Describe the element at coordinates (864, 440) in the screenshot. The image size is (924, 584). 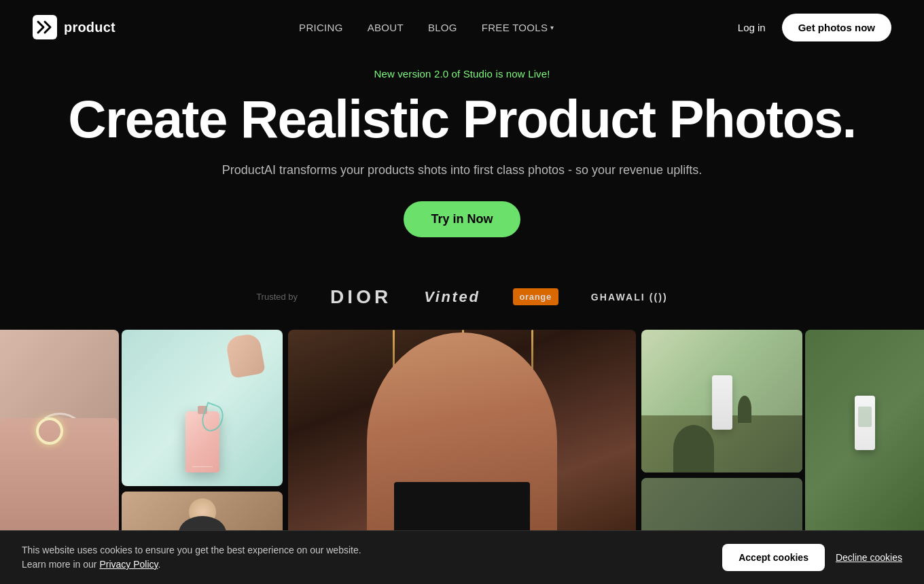
I see `gallery-edge-right` at that location.